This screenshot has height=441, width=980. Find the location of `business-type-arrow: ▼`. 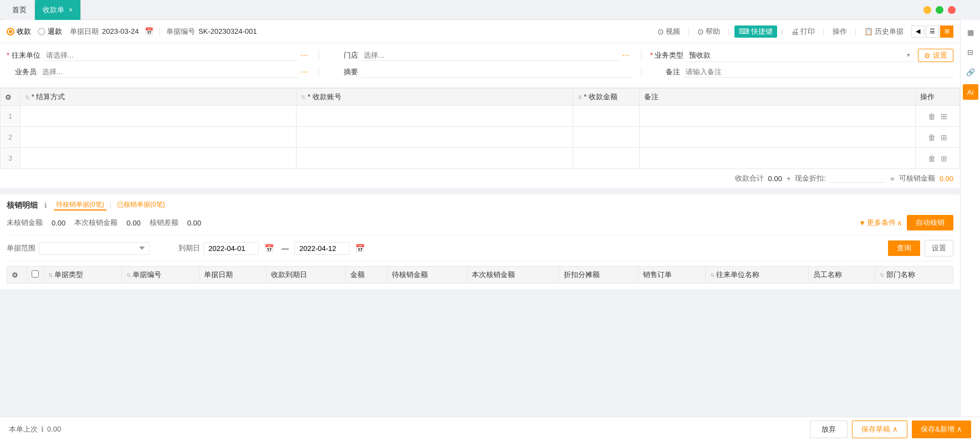

business-type-arrow: ▼ is located at coordinates (908, 55).